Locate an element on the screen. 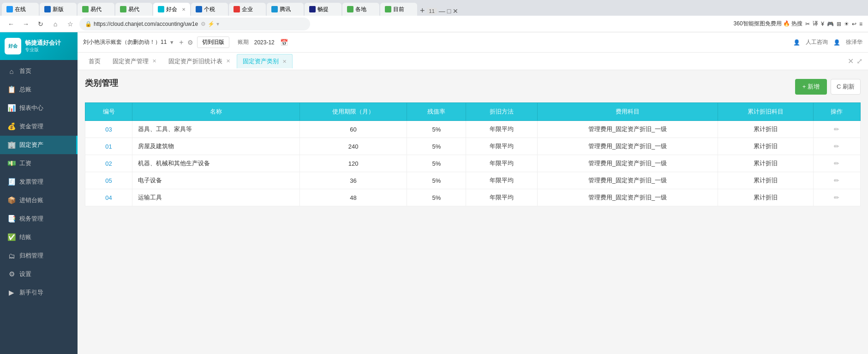 This screenshot has height=354, width=868. grid-icon: ⊞ is located at coordinates (839, 24).